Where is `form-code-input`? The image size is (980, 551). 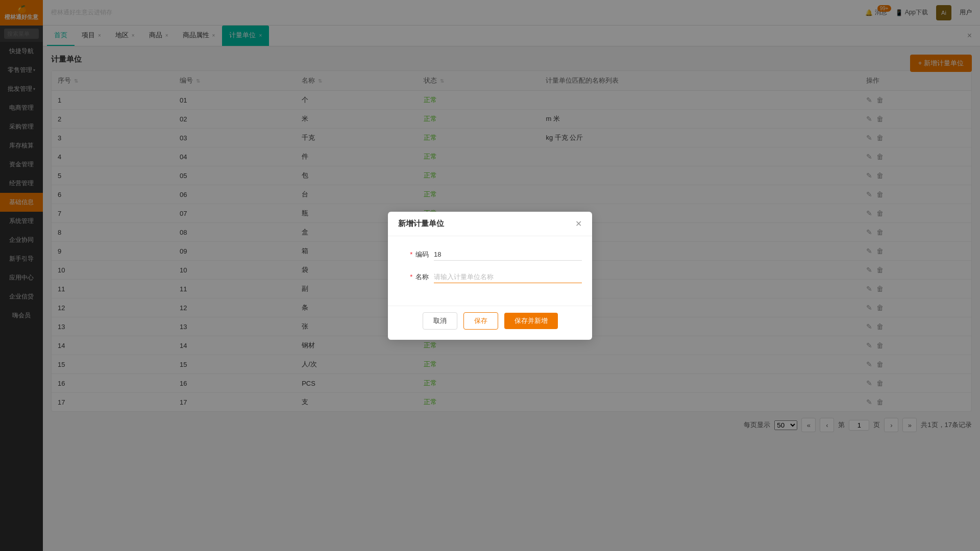 form-code-input is located at coordinates (508, 255).